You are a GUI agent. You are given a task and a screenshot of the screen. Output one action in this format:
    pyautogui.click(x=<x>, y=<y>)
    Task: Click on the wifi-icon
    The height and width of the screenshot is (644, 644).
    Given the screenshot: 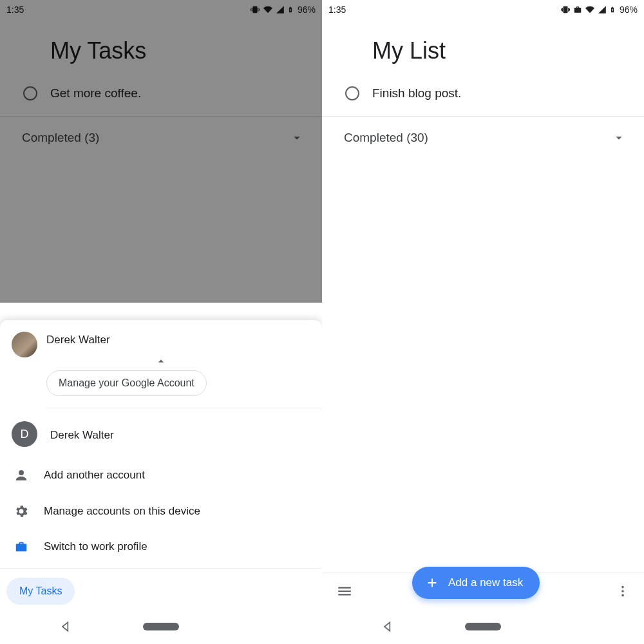 What is the action you would take?
    pyautogui.click(x=590, y=10)
    